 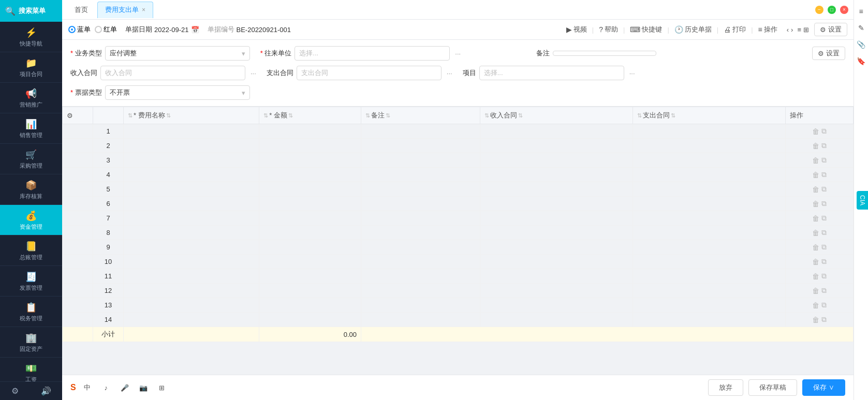 I want to click on row-14-note, so click(x=421, y=320).